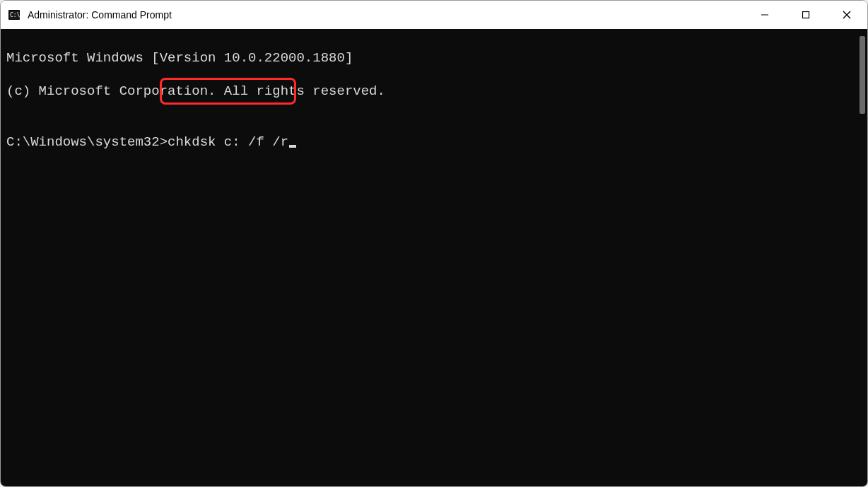 The width and height of the screenshot is (868, 487). I want to click on titlebar: C:\ Administrator: Command Prompt, so click(434, 15).